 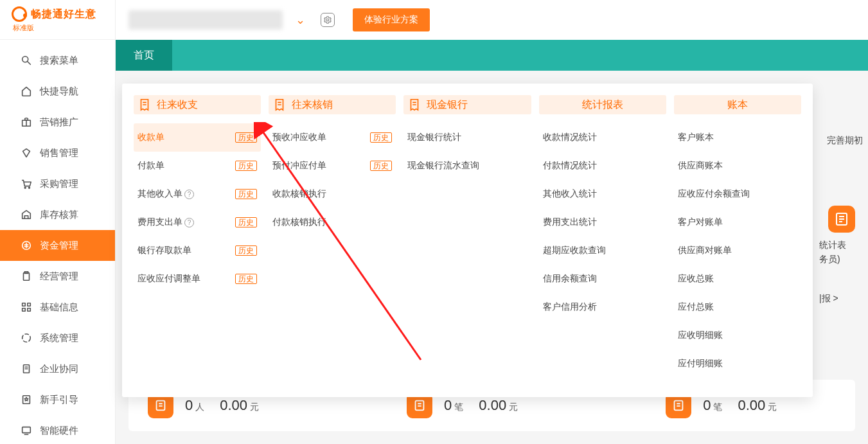 What do you see at coordinates (58, 60) in the screenshot?
I see `sidebar-item-search: 搜索菜单` at bounding box center [58, 60].